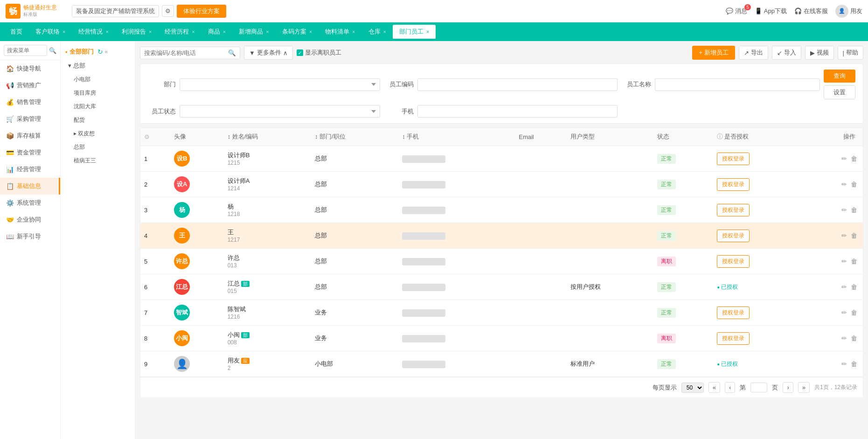 The image size is (868, 439). Describe the element at coordinates (833, 287) in the screenshot. I see `action-icons: ✏ 🗑` at that location.